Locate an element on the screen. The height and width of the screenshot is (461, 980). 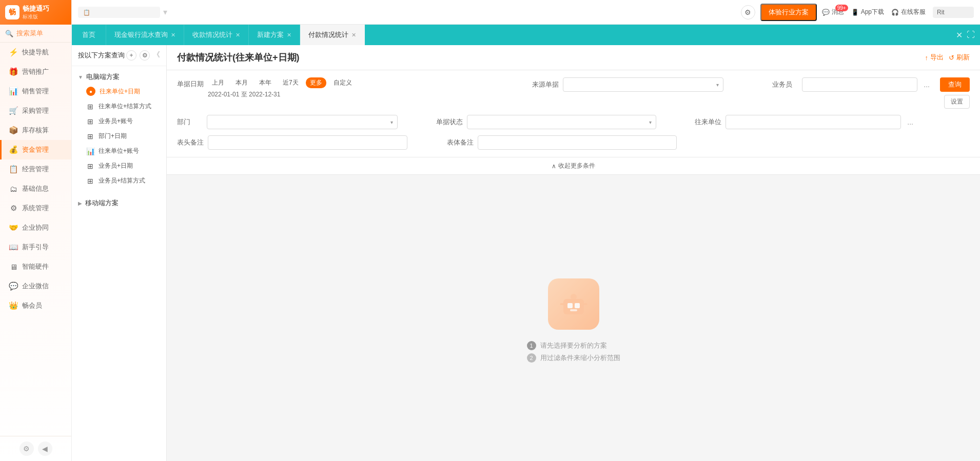
counterparty-input is located at coordinates (813, 122).